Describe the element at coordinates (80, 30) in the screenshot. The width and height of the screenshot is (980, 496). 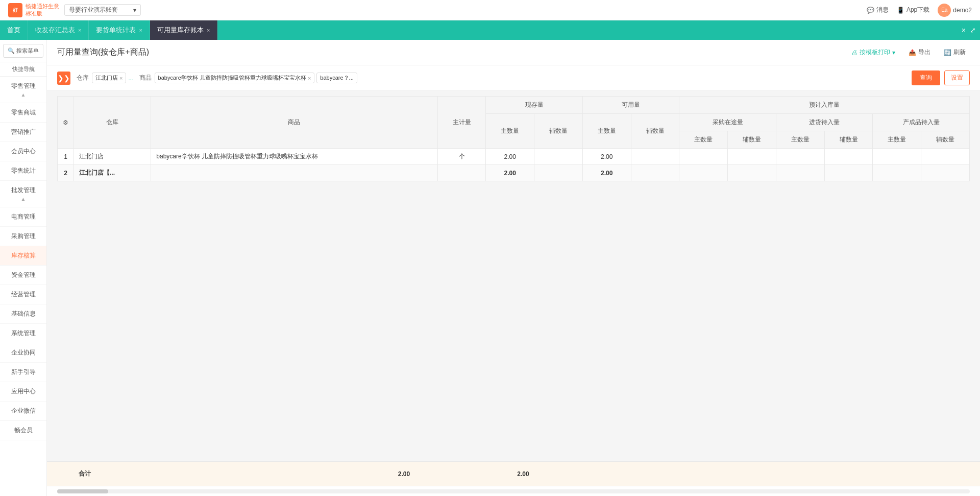
I see `close-receipt-tab: ×` at that location.